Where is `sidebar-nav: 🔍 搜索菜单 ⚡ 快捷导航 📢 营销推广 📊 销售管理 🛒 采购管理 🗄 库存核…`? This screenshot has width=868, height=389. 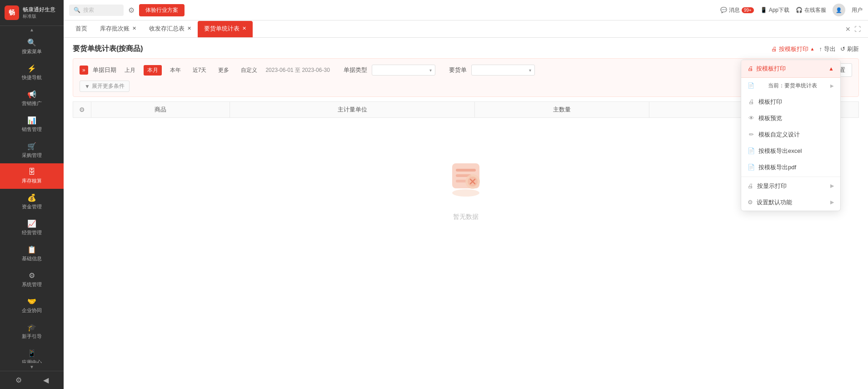 sidebar-nav: 🔍 搜索菜单 ⚡ 快捷导航 📢 营销推广 📊 销售管理 🛒 采购管理 🗄 库存核… is located at coordinates (32, 198).